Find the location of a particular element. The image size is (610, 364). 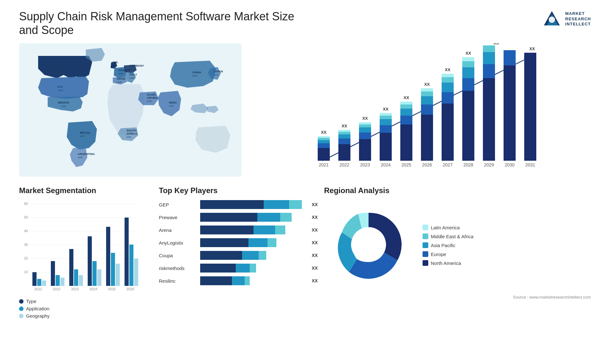

regional-color-asia-pacific is located at coordinates (425, 245).